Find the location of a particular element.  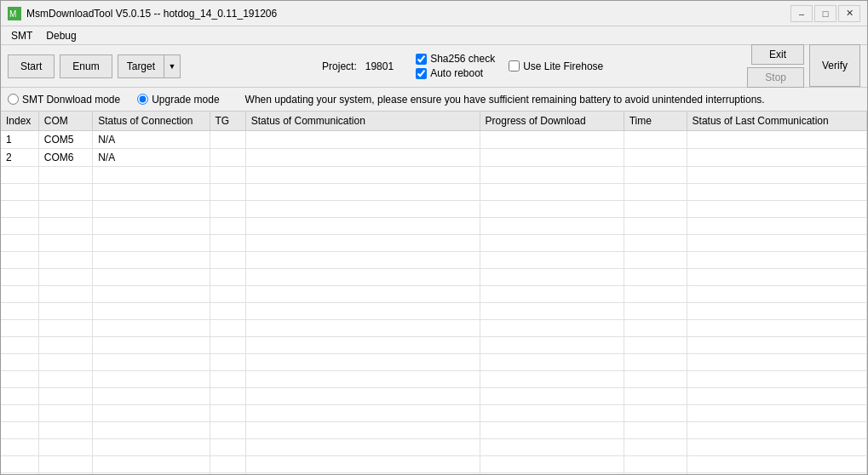

use-lite-label: Use Lite Firehose is located at coordinates (563, 66).